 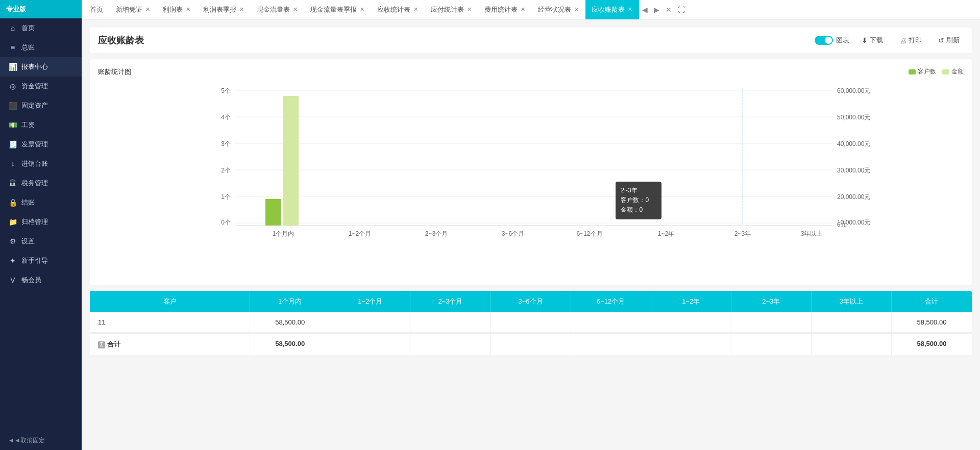 What do you see at coordinates (451, 10) in the screenshot?
I see `tab-payable-stat: 应付统计表 ✕` at bounding box center [451, 10].